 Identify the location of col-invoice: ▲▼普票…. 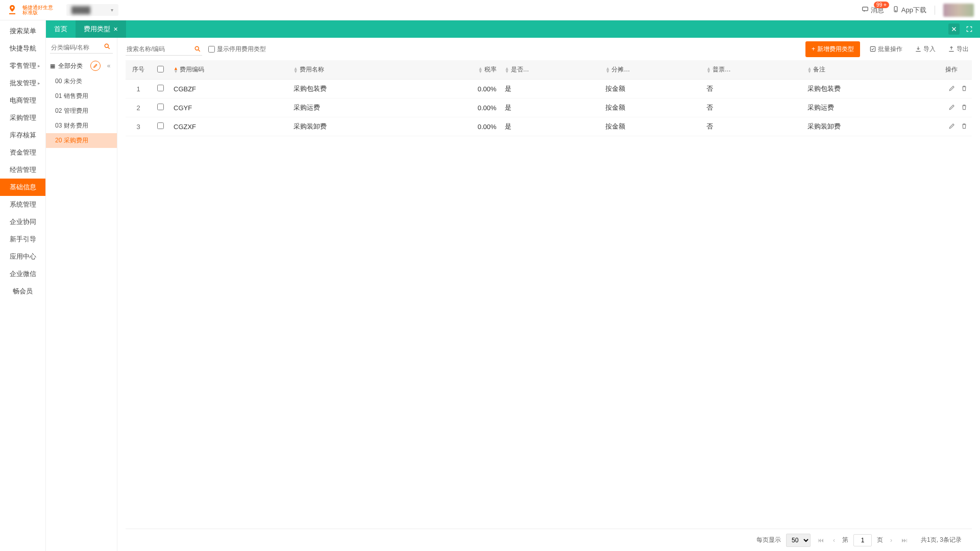
(753, 70).